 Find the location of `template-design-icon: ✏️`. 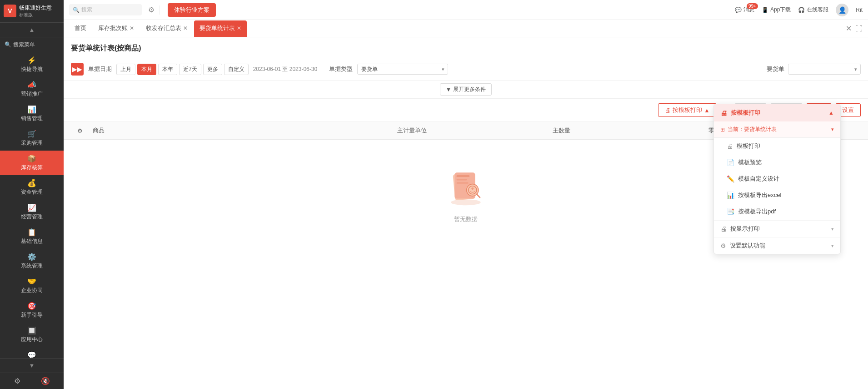

template-design-icon: ✏️ is located at coordinates (731, 179).